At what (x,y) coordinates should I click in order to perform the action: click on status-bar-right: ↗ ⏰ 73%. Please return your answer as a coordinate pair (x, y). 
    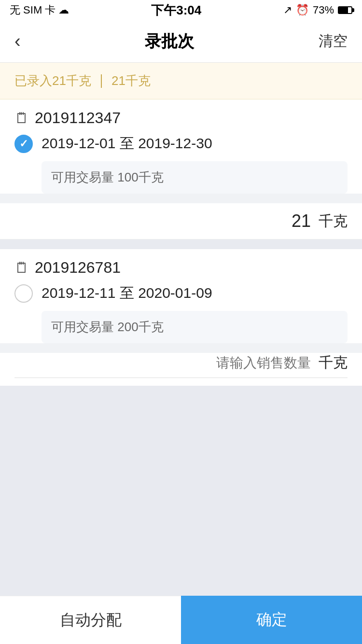
    Looking at the image, I should click on (318, 10).